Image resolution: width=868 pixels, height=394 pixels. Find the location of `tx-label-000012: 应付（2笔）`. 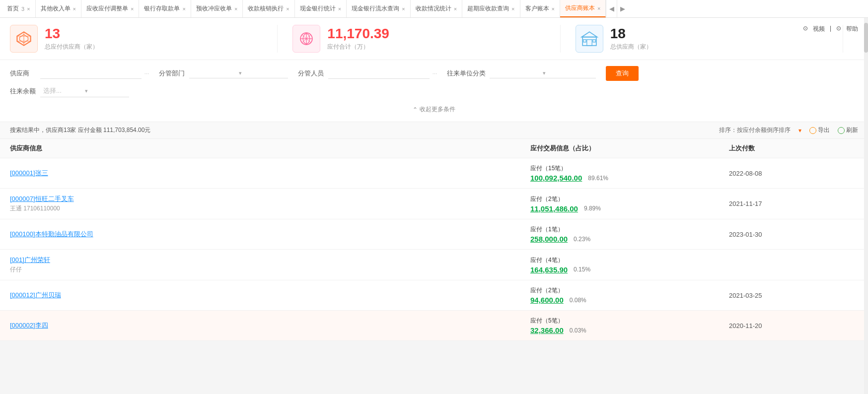

tx-label-000012: 应付（2笔） is located at coordinates (630, 291).